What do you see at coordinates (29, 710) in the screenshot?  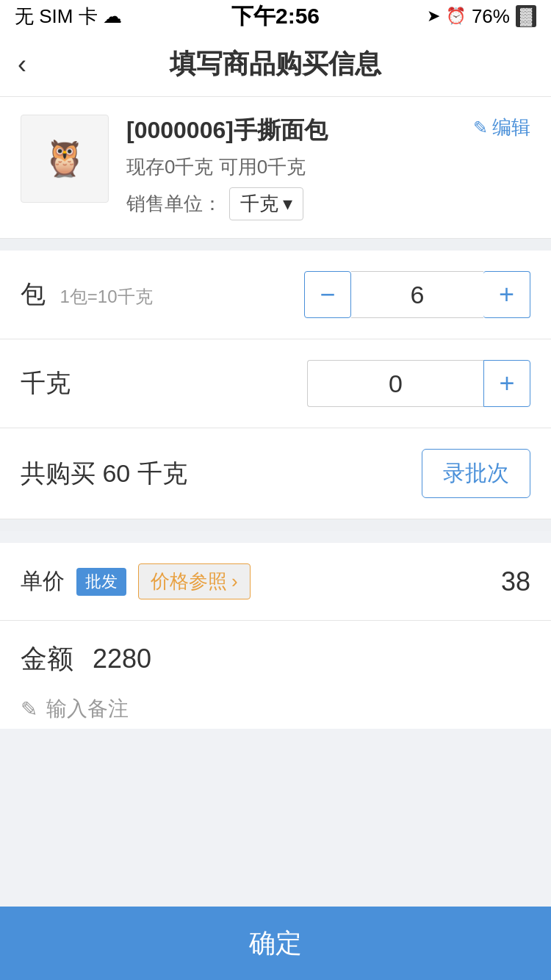 I see `pencil-icon: ✎` at bounding box center [29, 710].